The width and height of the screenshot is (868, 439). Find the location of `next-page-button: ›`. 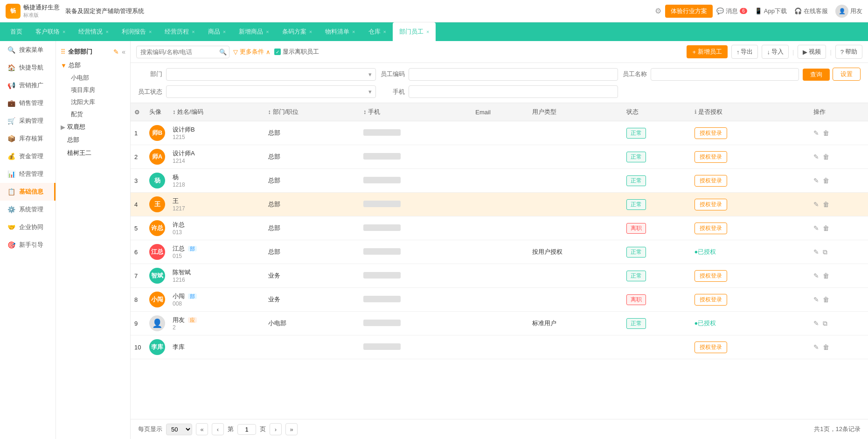

next-page-button: › is located at coordinates (276, 429).